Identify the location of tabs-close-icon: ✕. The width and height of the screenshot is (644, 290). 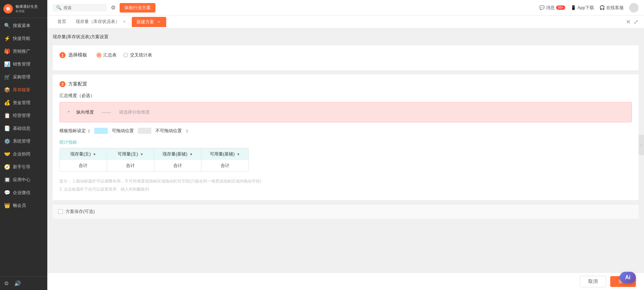
(628, 22).